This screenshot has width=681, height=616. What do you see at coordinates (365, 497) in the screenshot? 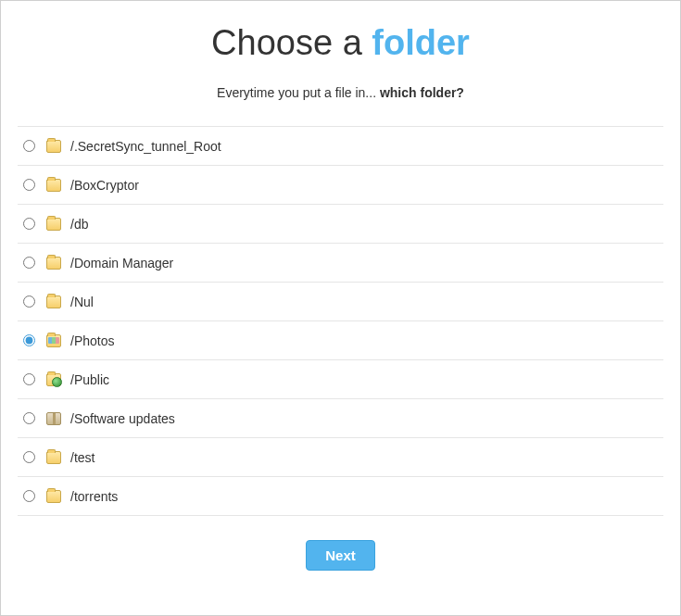
I see `folder-label: /torrents` at bounding box center [365, 497].